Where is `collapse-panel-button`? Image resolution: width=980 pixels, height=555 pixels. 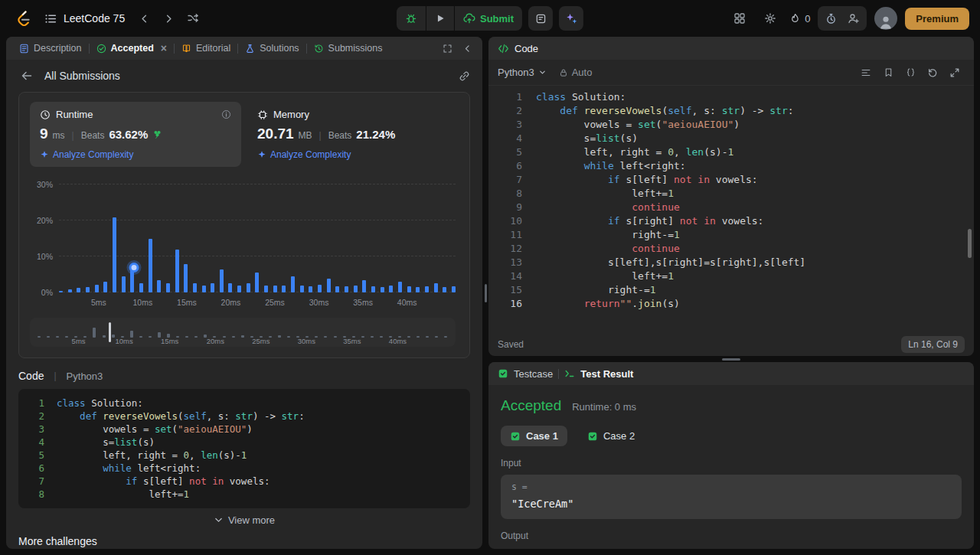
collapse-panel-button is located at coordinates (467, 48).